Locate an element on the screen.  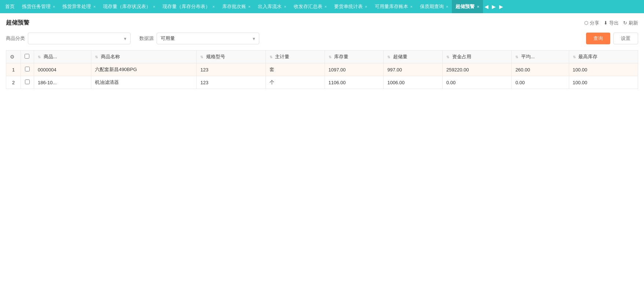
datasource-select: 可用量 ▾ is located at coordinates (208, 38).